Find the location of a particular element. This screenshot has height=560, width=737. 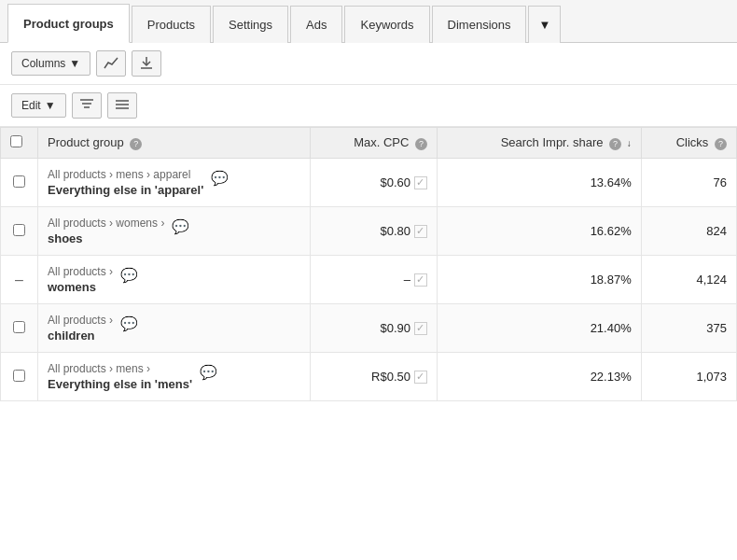

filter-icon is located at coordinates (87, 106).